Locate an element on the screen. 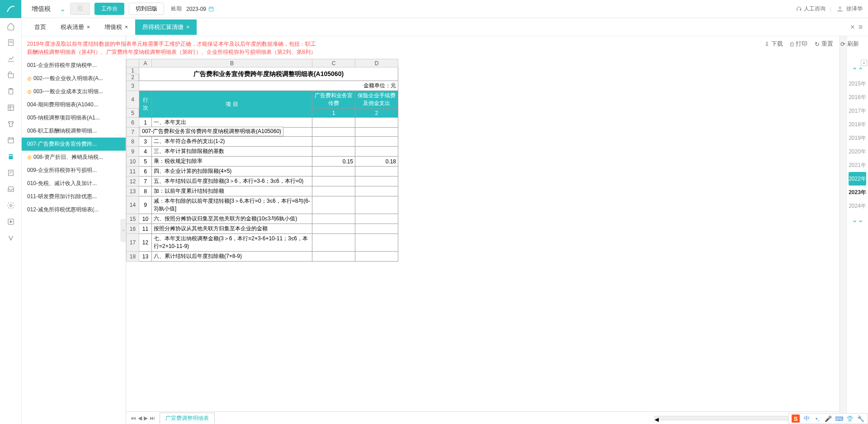 The image size is (868, 424). form-list-item: 010-免税、减计收入及加计... is located at coordinates (74, 184).